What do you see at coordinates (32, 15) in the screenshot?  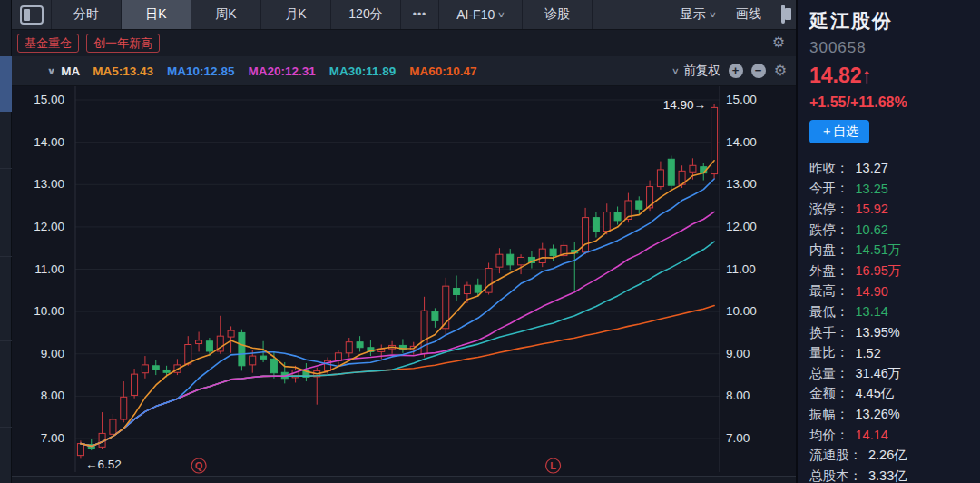 I see `collapse-left-panel-button` at bounding box center [32, 15].